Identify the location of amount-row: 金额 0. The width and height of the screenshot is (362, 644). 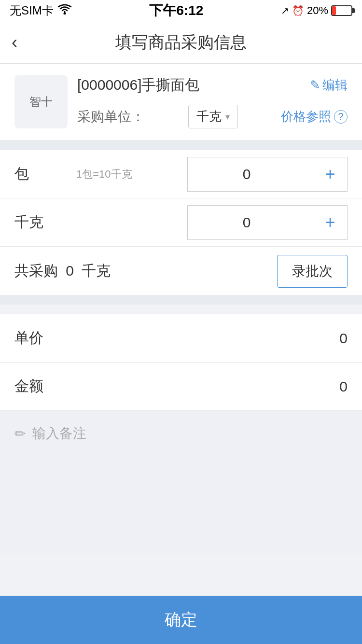
(181, 387).